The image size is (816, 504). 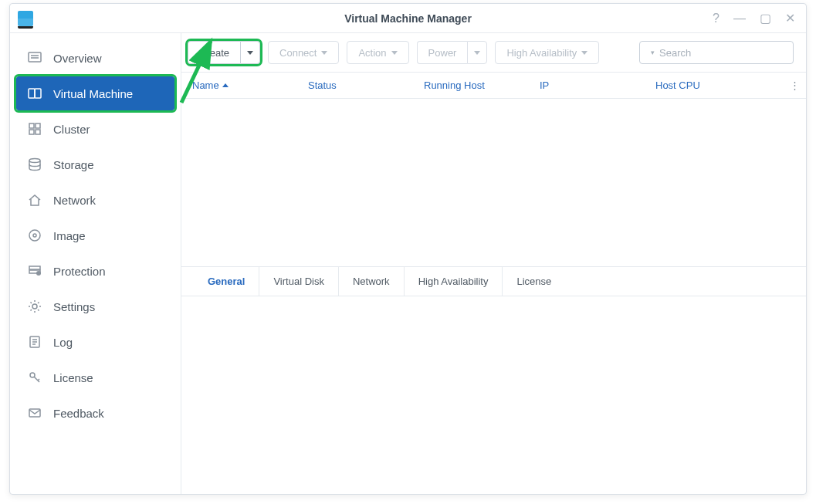 I want to click on feedback-icon, so click(x=35, y=413).